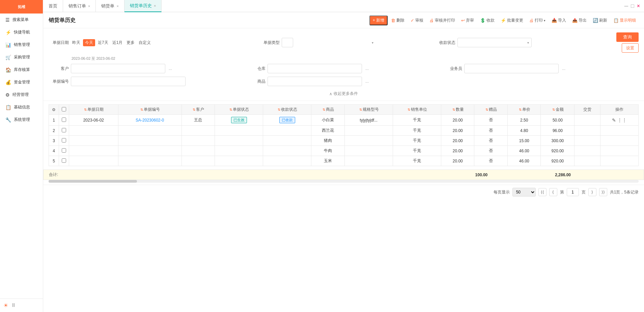 The image size is (644, 312). What do you see at coordinates (64, 110) in the screenshot?
I see `th-checkbox` at bounding box center [64, 110].